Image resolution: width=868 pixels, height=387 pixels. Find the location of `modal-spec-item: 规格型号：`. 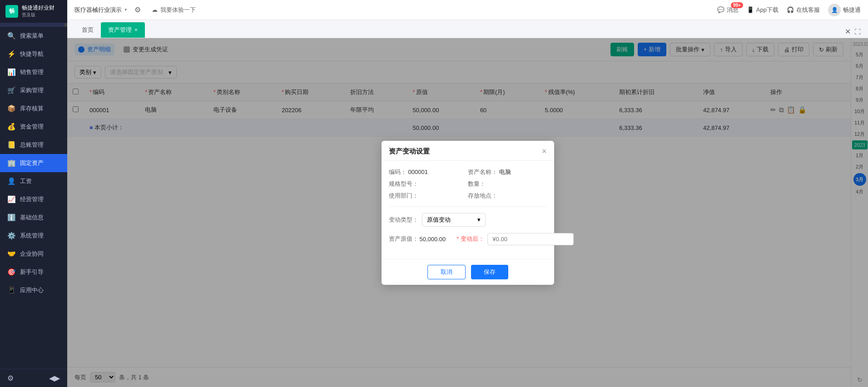

modal-spec-item: 规格型号： is located at coordinates (428, 184).